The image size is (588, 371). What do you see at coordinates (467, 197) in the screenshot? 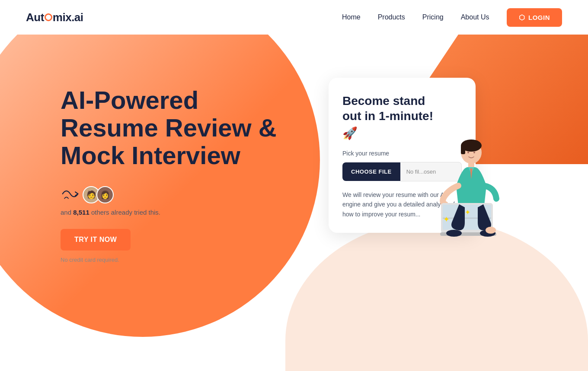
I see `person-svg: ✦` at bounding box center [467, 197].